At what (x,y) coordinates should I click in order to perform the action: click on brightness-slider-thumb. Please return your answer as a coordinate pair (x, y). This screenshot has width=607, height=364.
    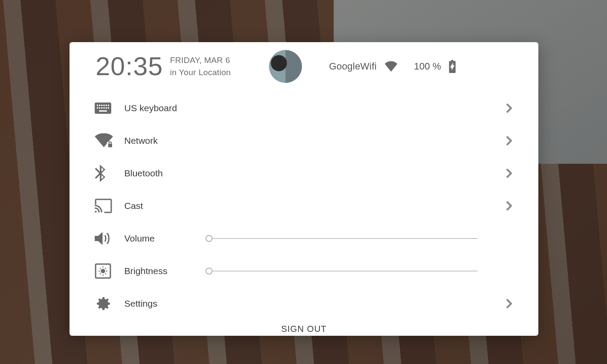
    Looking at the image, I should click on (209, 271).